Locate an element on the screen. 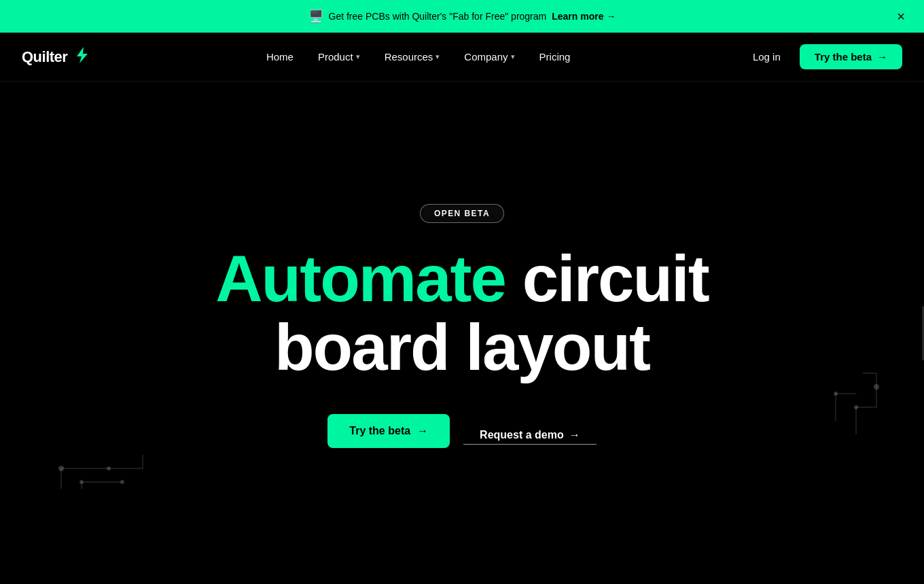  login-button: Log in is located at coordinates (766, 57).